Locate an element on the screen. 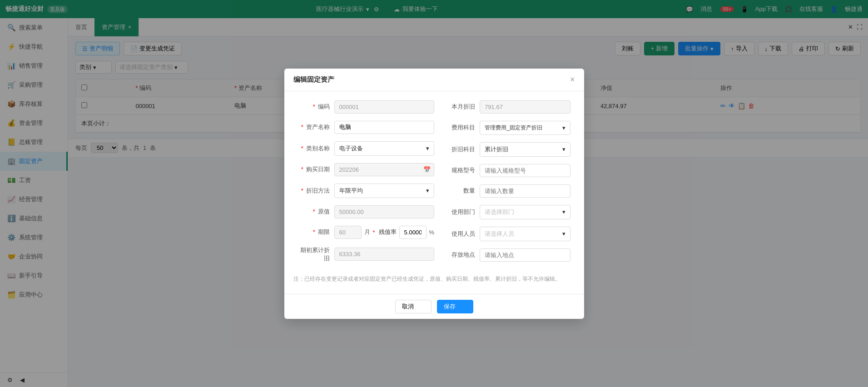  form-row-period: * 期限 月 * 残值率 % is located at coordinates (366, 233).